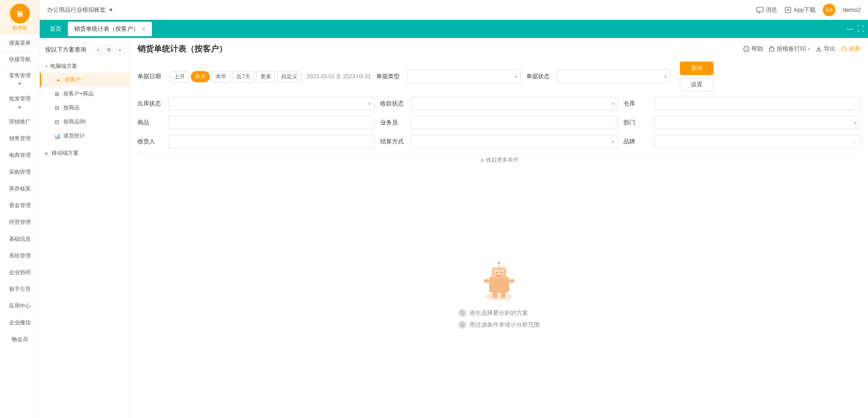 The image size is (868, 418). Describe the element at coordinates (85, 66) in the screenshot. I see `panel-section-pc-title: ▾ 电脑端方案` at that location.